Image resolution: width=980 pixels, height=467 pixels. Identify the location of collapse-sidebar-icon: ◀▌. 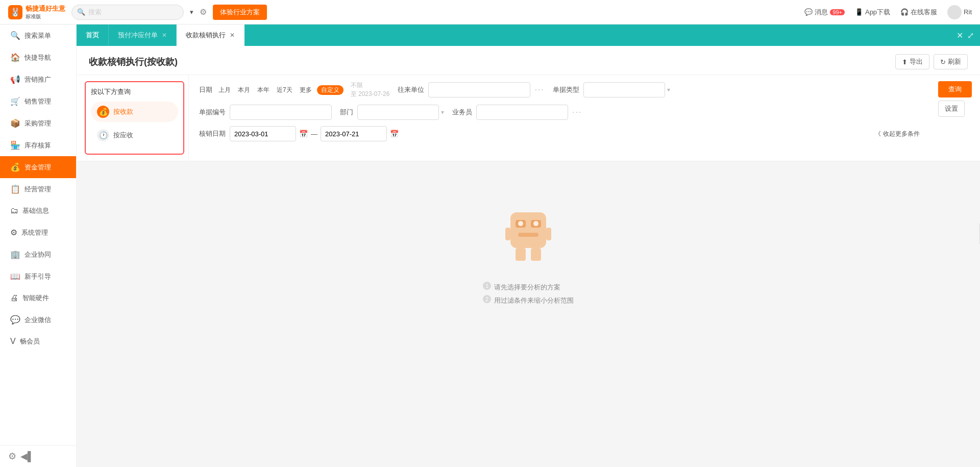
(28, 456).